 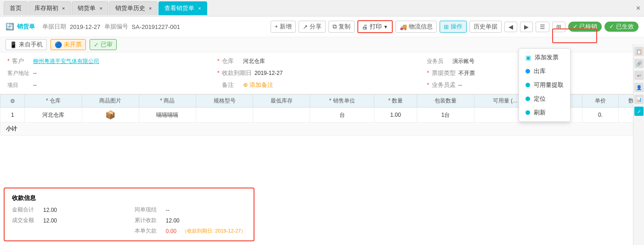 I want to click on share-button: ↗ 分享, so click(x=312, y=27).